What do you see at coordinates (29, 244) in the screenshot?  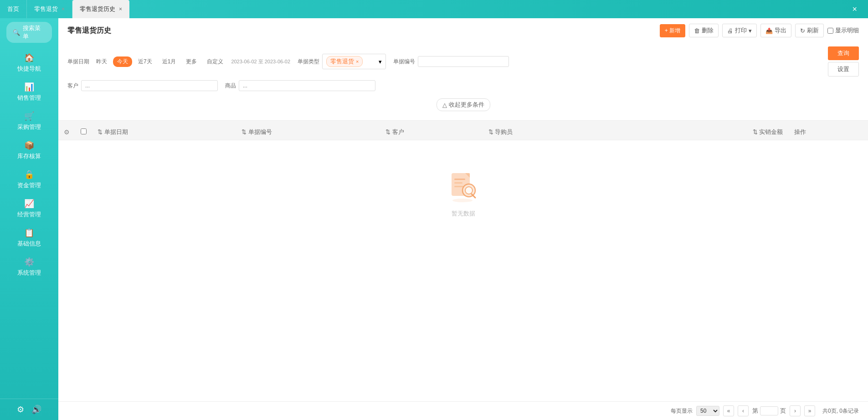 I see `sidebar-item-basic-info-label: 基础信息` at bounding box center [29, 244].